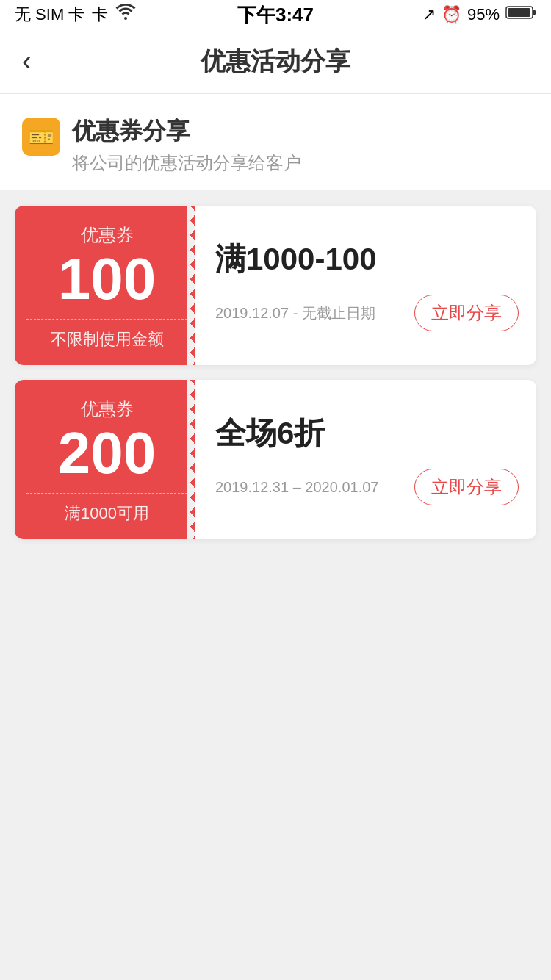 This screenshot has width=551, height=980. What do you see at coordinates (104, 285) in the screenshot?
I see `coupon-left-1: 优惠券 100 不限制使用金额` at bounding box center [104, 285].